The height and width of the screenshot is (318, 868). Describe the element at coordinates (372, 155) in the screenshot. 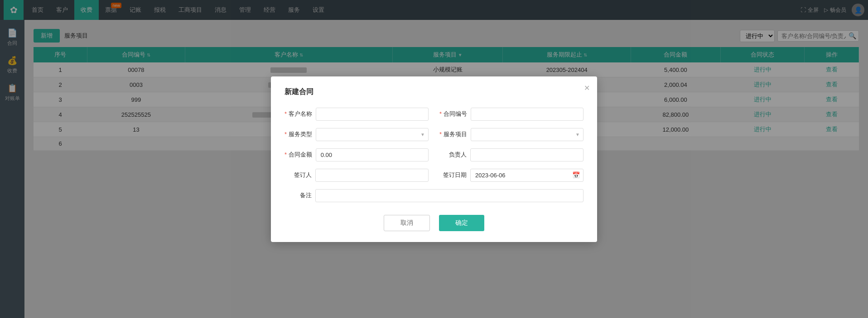

I see `contract-amount-input` at that location.